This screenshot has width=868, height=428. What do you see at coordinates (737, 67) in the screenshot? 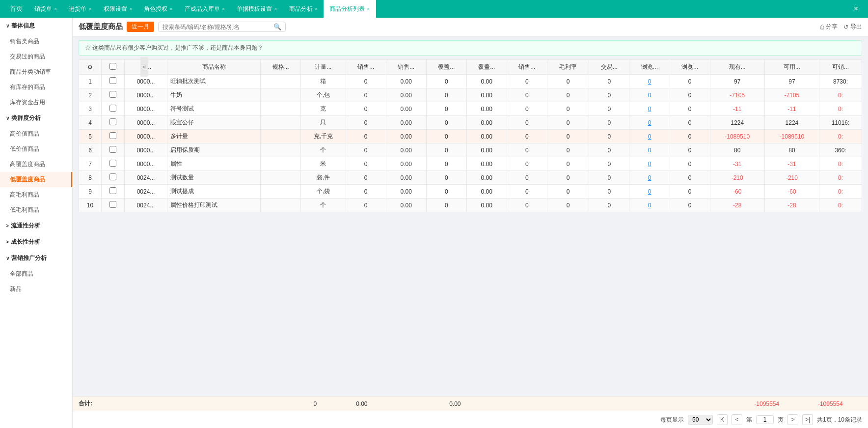
I see `column-current: 现有...` at bounding box center [737, 67].